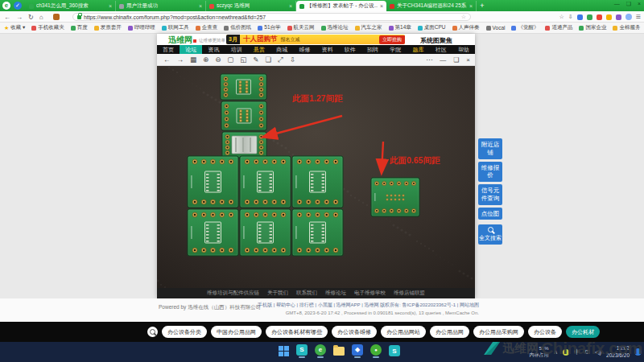  What do you see at coordinates (566, 352) in the screenshot?
I see `tray-app-icon` at bounding box center [566, 352].